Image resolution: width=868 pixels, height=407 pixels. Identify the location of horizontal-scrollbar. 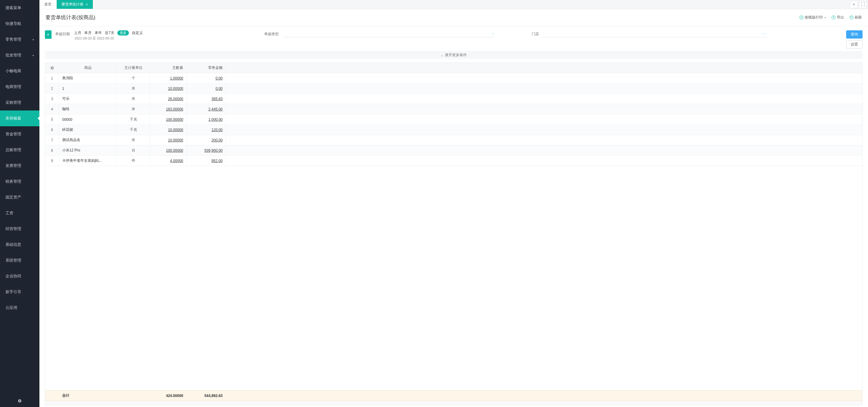
(454, 403).